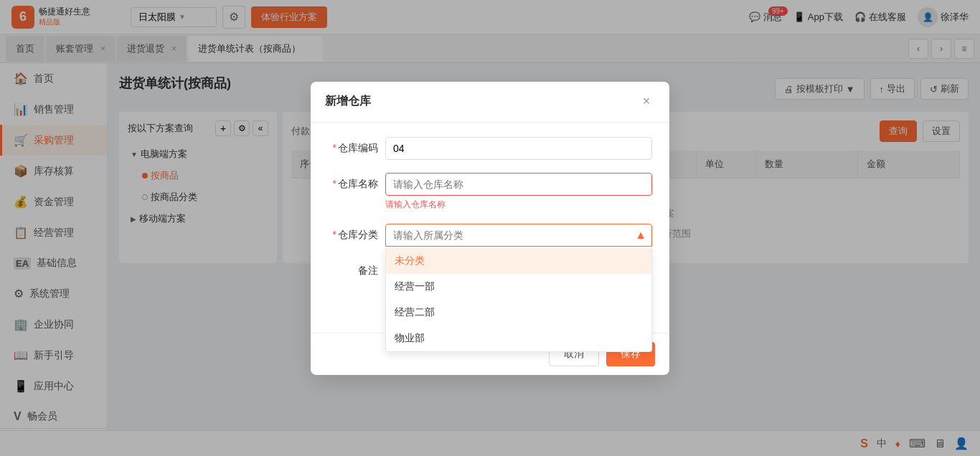 The width and height of the screenshot is (980, 456). Describe the element at coordinates (519, 313) in the screenshot. I see `dropdown-item-dept2: 经营二部` at that location.